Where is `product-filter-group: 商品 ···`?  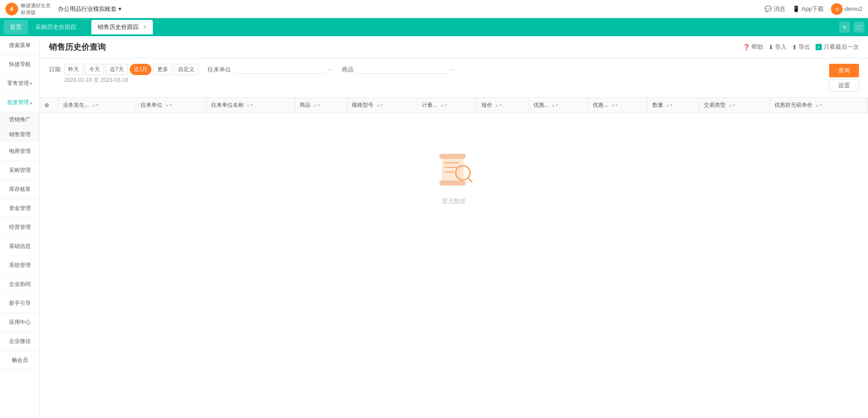
product-filter-group: 商品 ··· is located at coordinates (399, 69).